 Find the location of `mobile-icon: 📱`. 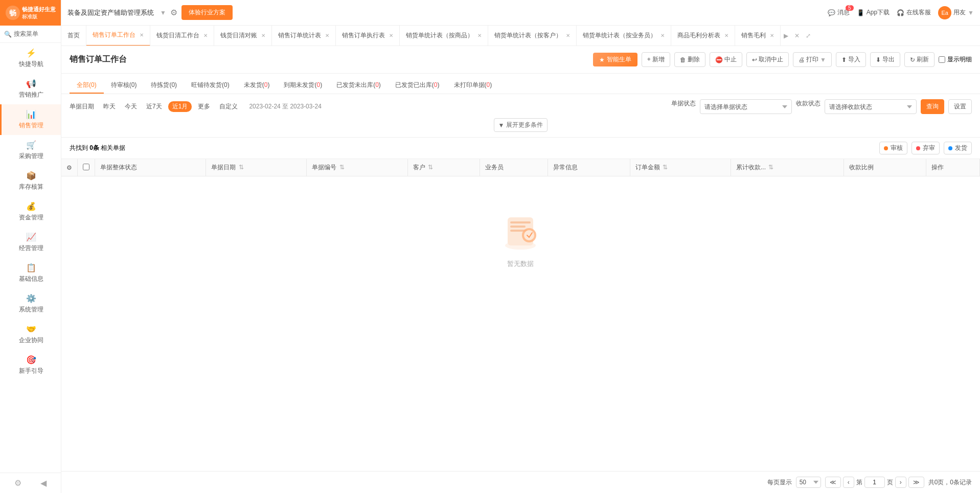

mobile-icon: 📱 is located at coordinates (861, 13).